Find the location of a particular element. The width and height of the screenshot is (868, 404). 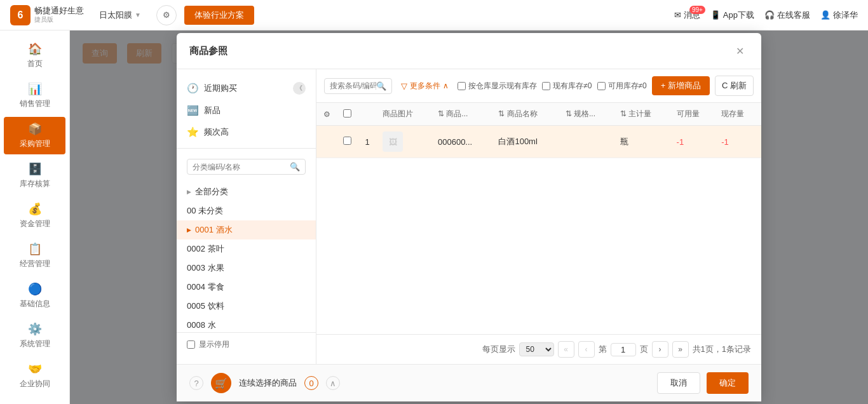

th-available: 可用量 is located at coordinates (694, 114).